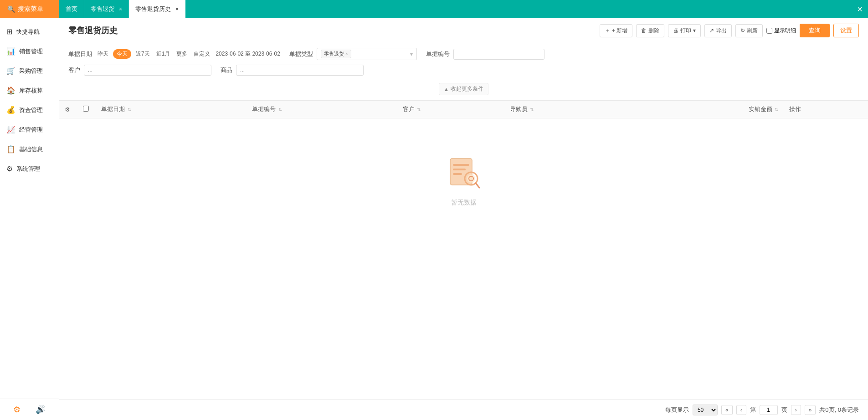  Describe the element at coordinates (17, 410) in the screenshot. I see `sidebar-settings-btn: ⚙` at that location.